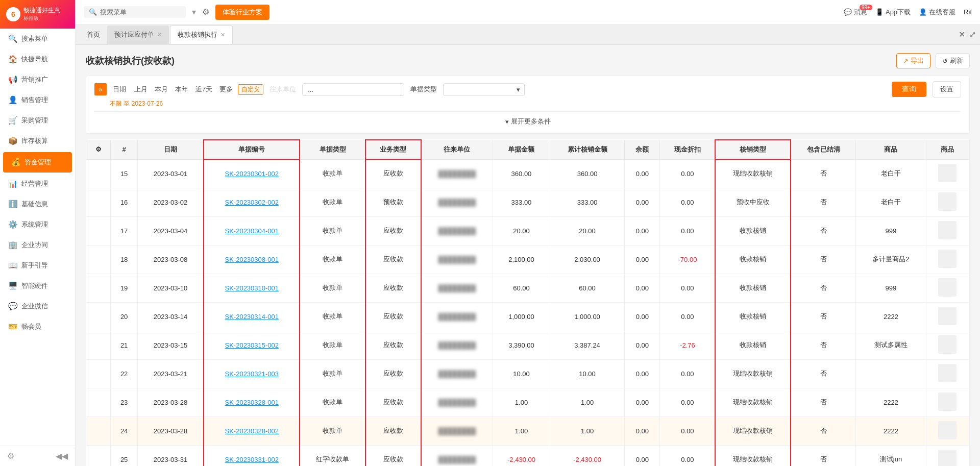  What do you see at coordinates (38, 225) in the screenshot?
I see `sidebar-item-system: ⚙️ 系统管理` at bounding box center [38, 225].